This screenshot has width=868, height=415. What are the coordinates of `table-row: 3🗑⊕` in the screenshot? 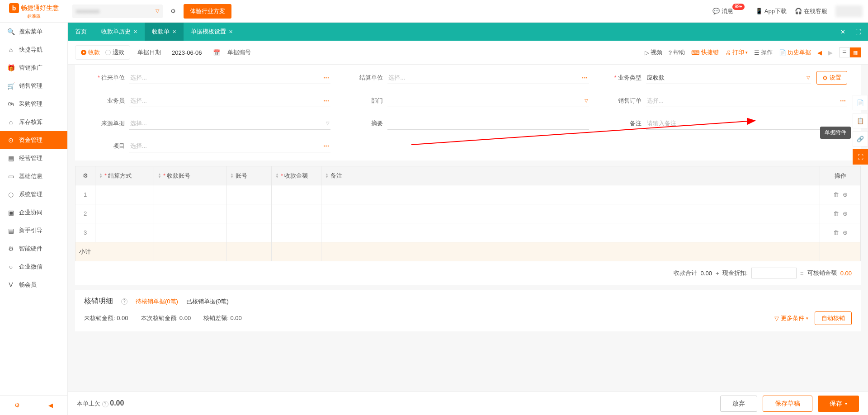 It's located at (468, 233).